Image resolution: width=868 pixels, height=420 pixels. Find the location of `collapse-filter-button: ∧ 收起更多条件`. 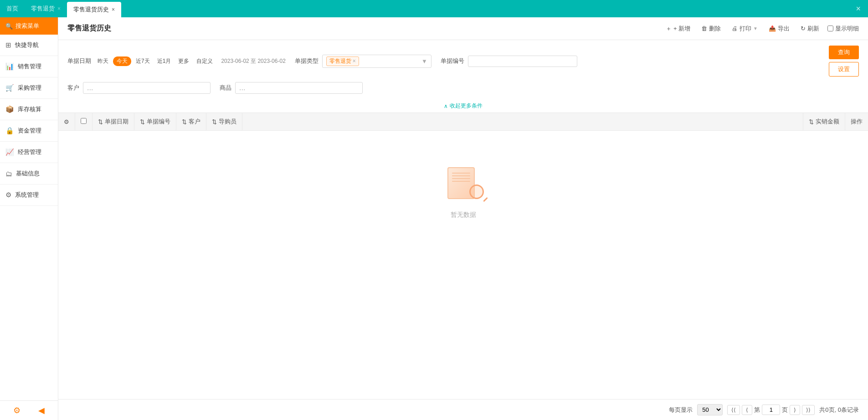

collapse-filter-button: ∧ 收起更多条件 is located at coordinates (463, 106).